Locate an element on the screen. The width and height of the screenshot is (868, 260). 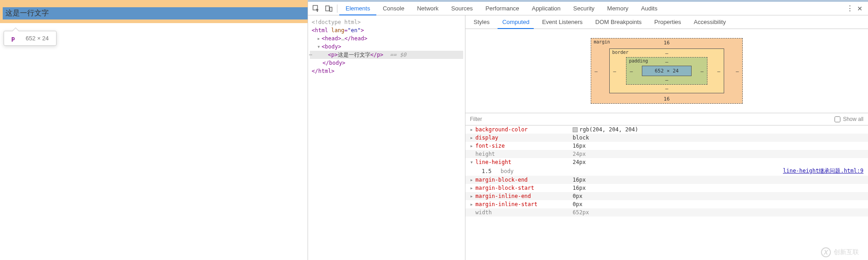
prop-name: line-height is located at coordinates (524, 162).